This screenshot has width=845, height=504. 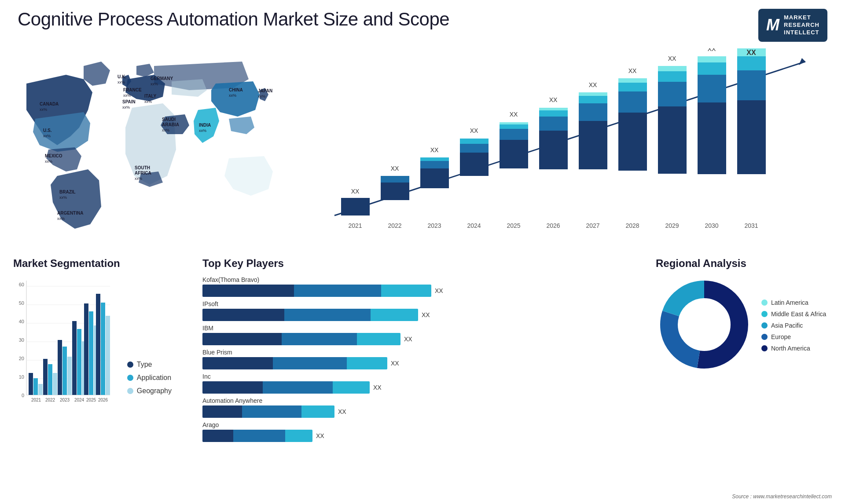 I want to click on legend-label-europe: Europe, so click(x=781, y=337).